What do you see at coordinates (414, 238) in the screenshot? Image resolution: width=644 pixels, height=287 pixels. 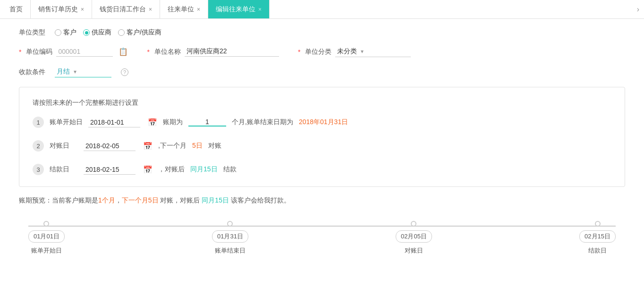 I see `timeline-node-2: 02月05日 对账日` at bounding box center [414, 238].